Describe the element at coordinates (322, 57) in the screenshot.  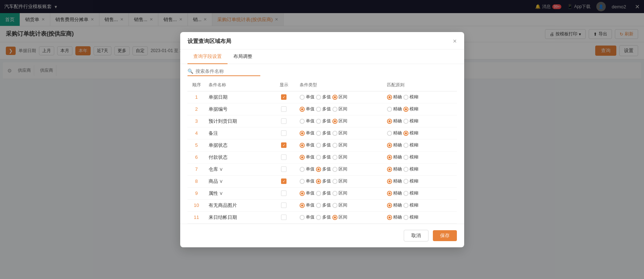
I see `settings-dialog: 设置查询区域布局 × 查询字段设置 布局调整 🔍 顺序 条件名称 显示` at that location.